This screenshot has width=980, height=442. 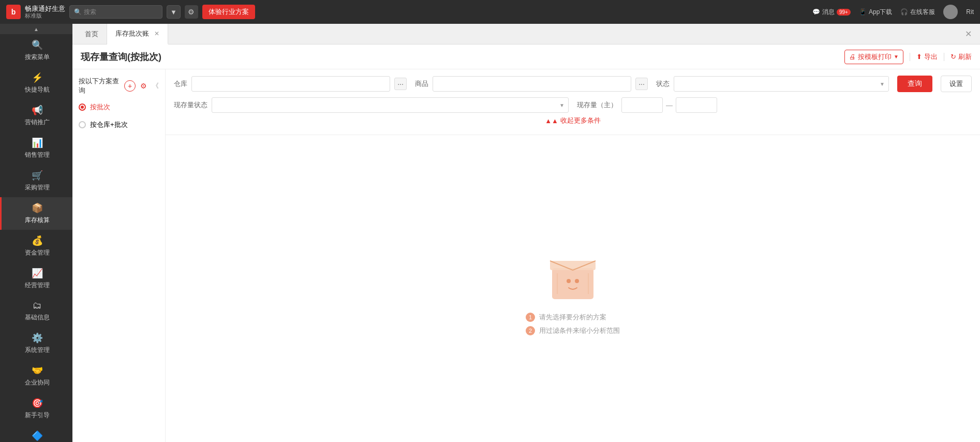 I want to click on filter-item-warehouse-batch: 按仓库+批次, so click(x=119, y=125).